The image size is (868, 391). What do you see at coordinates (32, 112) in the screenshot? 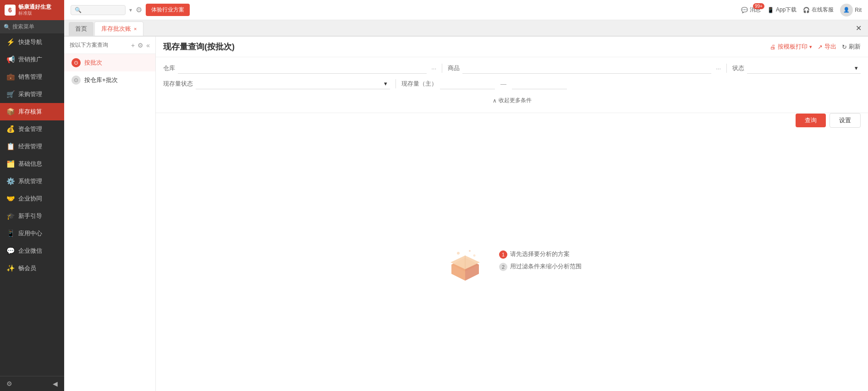
I see `sidebar-item-inventory: 📦 库存核算` at bounding box center [32, 112].